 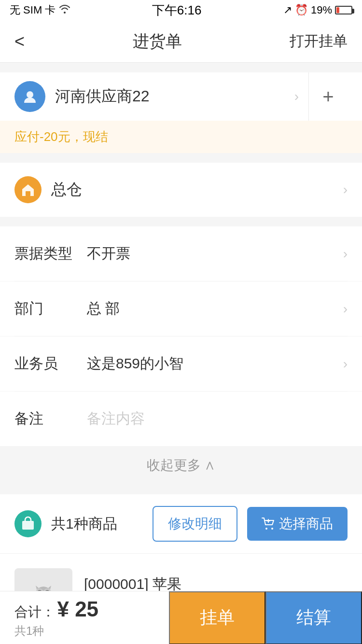 I want to click on wifi-icon, so click(x=65, y=10).